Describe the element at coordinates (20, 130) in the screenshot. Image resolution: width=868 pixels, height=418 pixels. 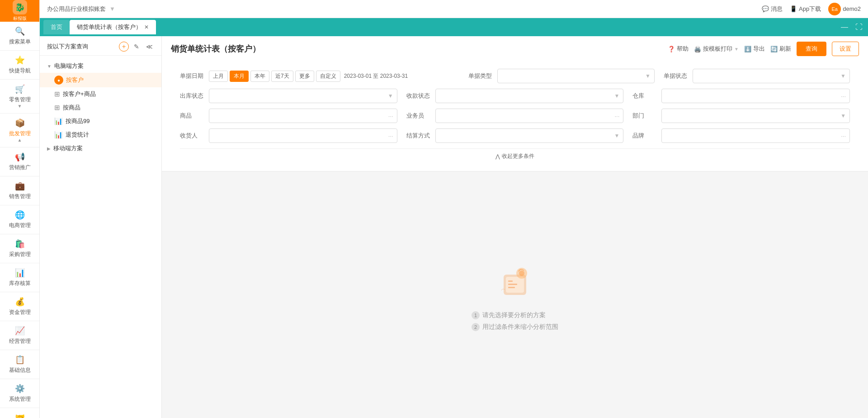
I see `sidebar-item-wholesale-mgmt: 📦 批发管理 ▲` at that location.